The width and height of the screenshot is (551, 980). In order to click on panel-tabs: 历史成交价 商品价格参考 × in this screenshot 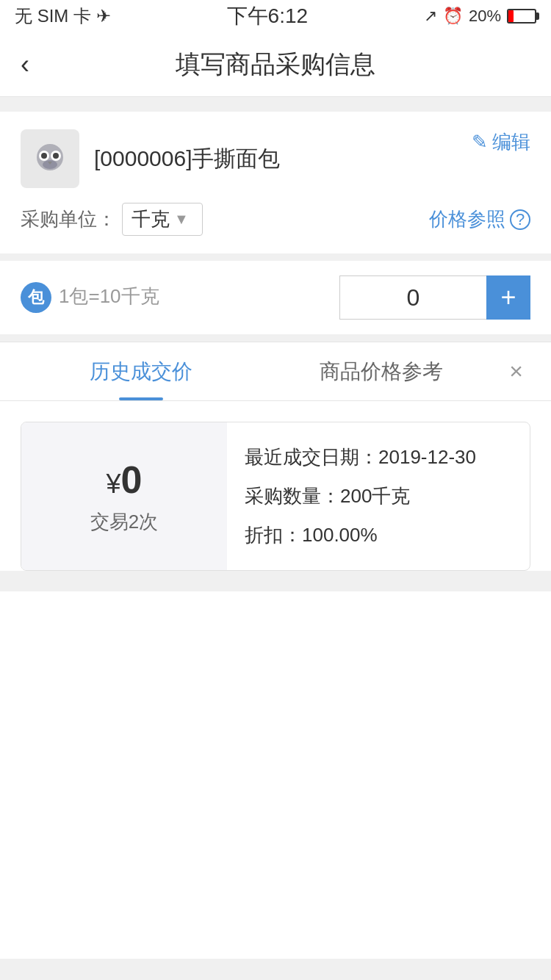, I will do `click(276, 372)`.